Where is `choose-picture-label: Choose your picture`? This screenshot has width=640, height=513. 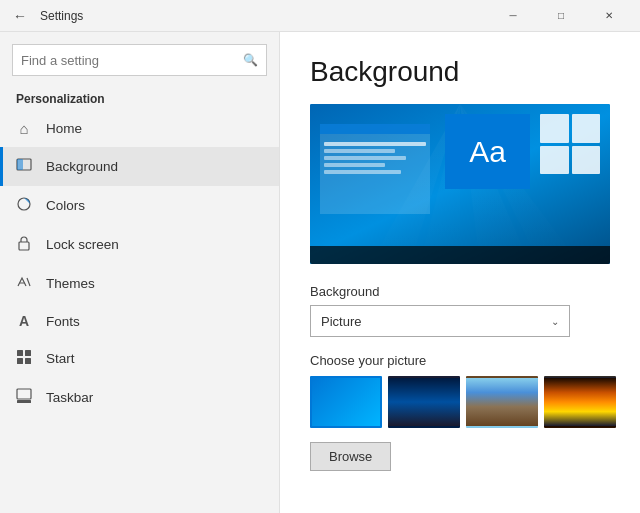 choose-picture-label: Choose your picture is located at coordinates (460, 360).